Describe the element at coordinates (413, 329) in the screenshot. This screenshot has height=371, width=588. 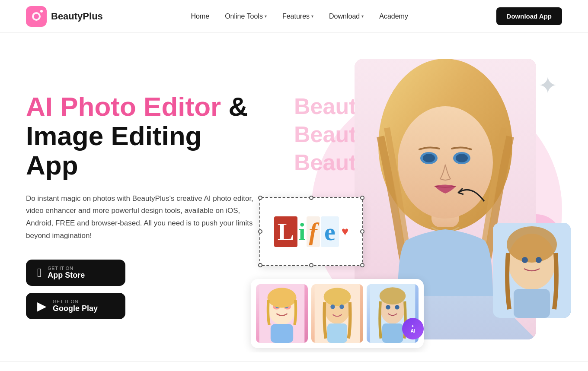
I see `ai-icon-badge: ✦ AI` at that location.